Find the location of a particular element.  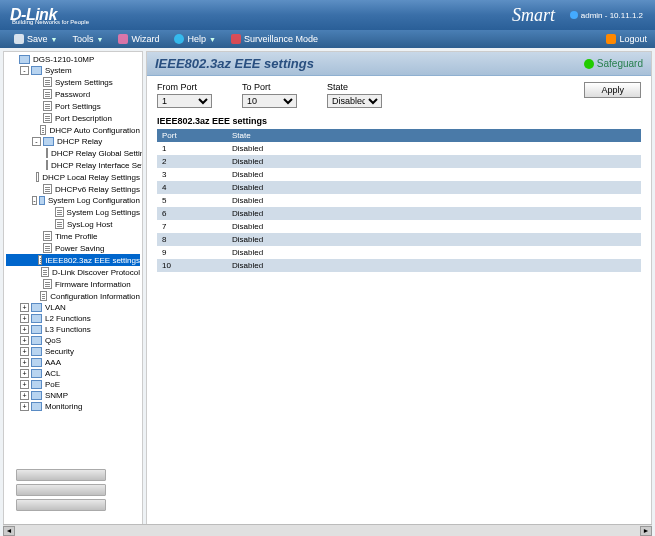

page-title: IEEE802.3az EEE settings is located at coordinates (234, 64).